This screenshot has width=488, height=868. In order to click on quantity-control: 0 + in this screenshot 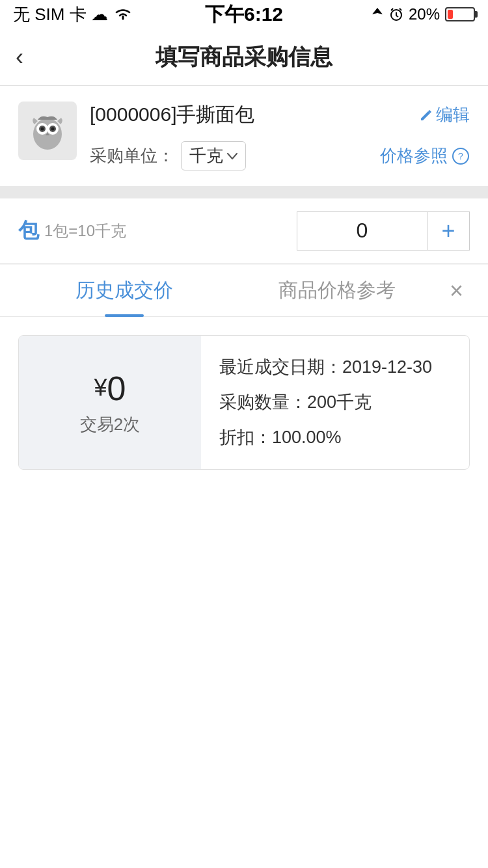, I will do `click(383, 231)`.